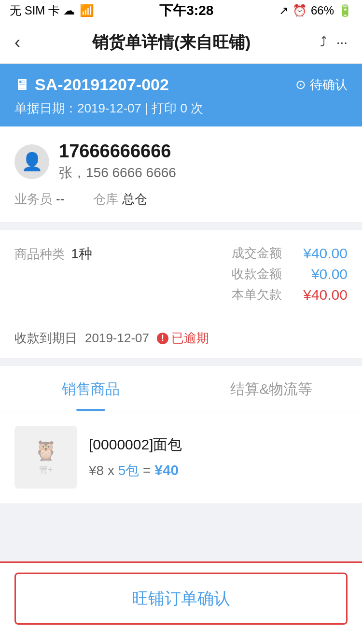 The height and width of the screenshot is (644, 362). I want to click on product-unit-price: ¥8, so click(97, 470).